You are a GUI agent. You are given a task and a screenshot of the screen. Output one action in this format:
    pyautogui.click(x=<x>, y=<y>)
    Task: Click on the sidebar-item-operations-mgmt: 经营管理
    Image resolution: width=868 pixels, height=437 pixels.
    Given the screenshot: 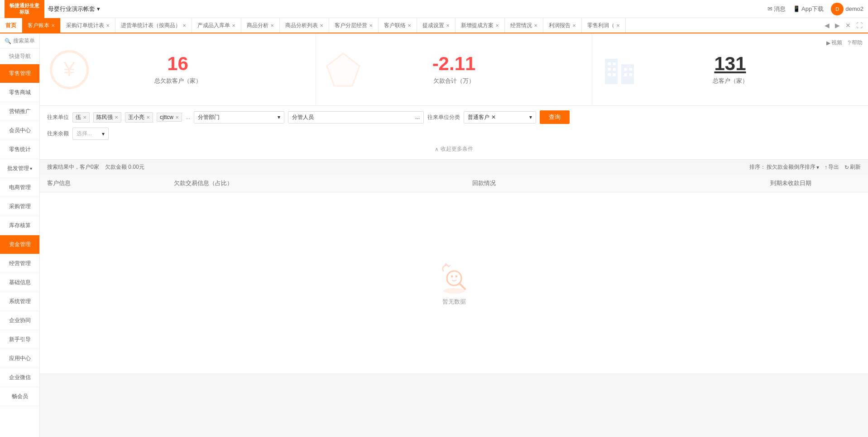 What is the action you would take?
    pyautogui.click(x=20, y=264)
    